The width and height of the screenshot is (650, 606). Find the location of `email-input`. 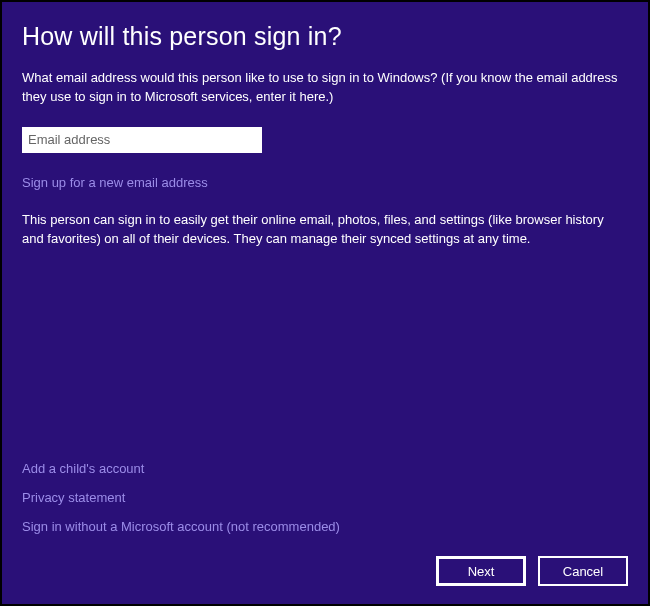

email-input is located at coordinates (142, 140).